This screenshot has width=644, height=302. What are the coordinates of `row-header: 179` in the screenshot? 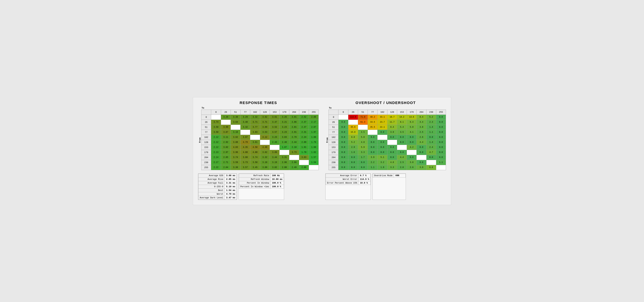 It's located at (334, 152).